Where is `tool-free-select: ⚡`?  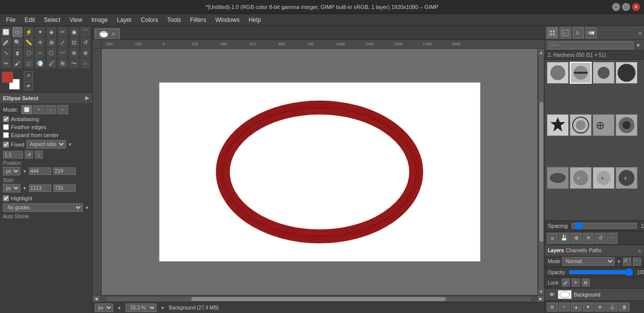
tool-free-select: ⚡ is located at coordinates (29, 32).